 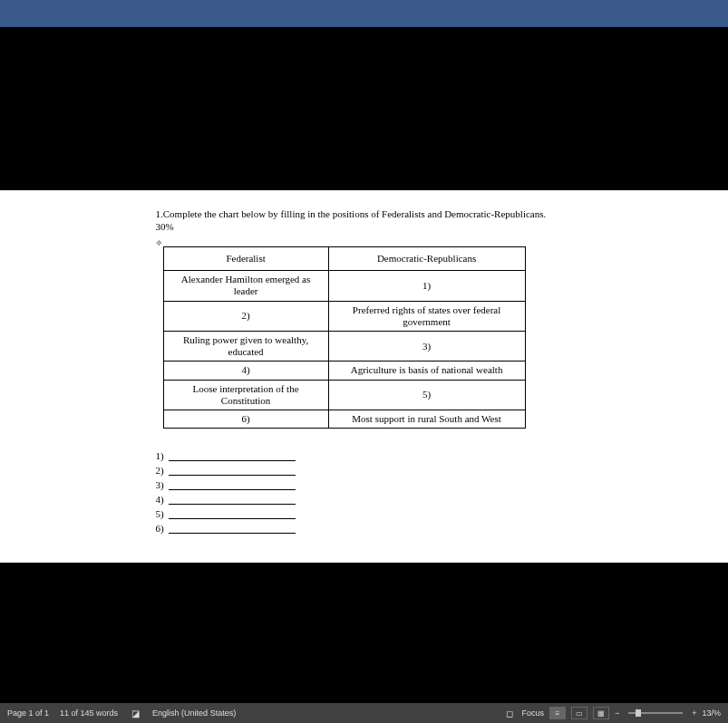 I want to click on cell: Loose interpretation of the Constitution, so click(x=246, y=395).